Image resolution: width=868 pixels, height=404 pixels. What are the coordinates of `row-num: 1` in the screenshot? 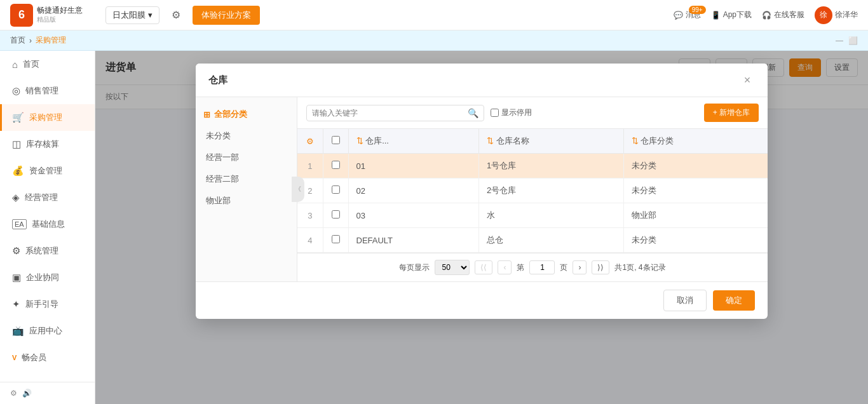 It's located at (310, 166).